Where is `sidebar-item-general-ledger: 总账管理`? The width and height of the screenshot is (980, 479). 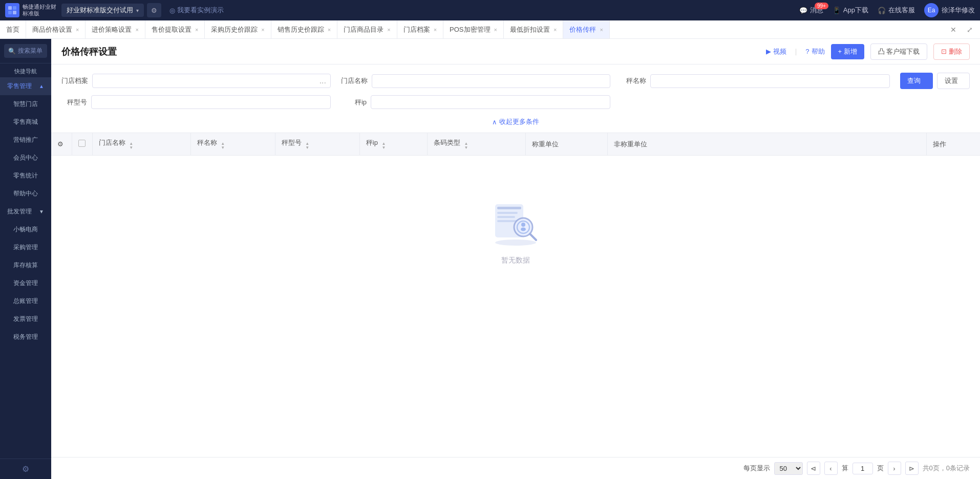
sidebar-item-general-ledger: 总账管理 is located at coordinates (26, 301).